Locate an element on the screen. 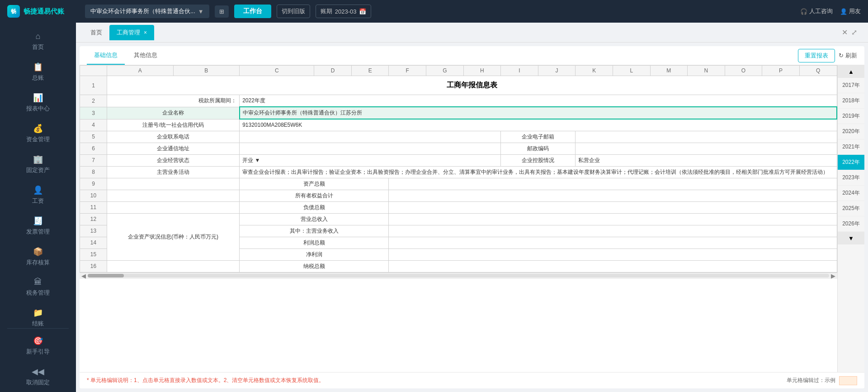  col-header-k: K is located at coordinates (594, 71).